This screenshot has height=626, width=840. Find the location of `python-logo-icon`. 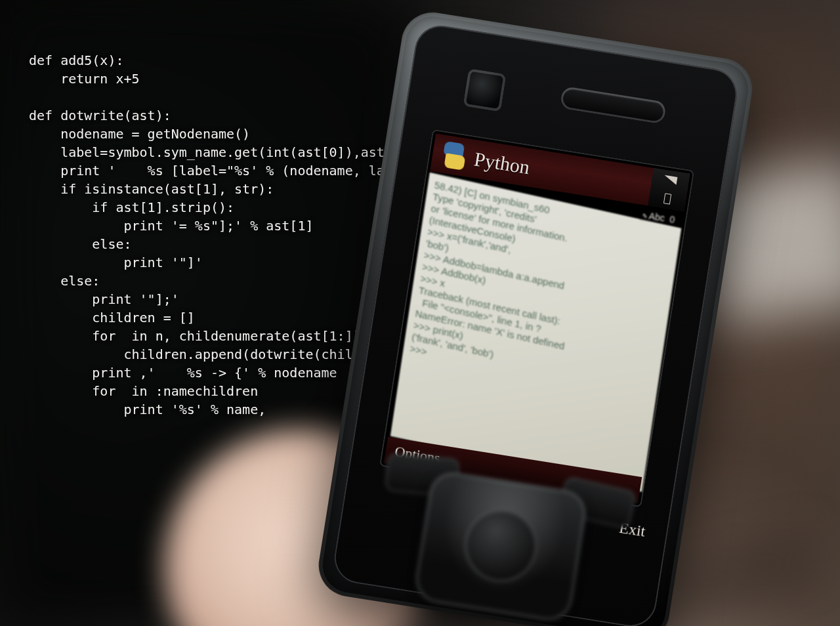

python-logo-icon is located at coordinates (453, 156).